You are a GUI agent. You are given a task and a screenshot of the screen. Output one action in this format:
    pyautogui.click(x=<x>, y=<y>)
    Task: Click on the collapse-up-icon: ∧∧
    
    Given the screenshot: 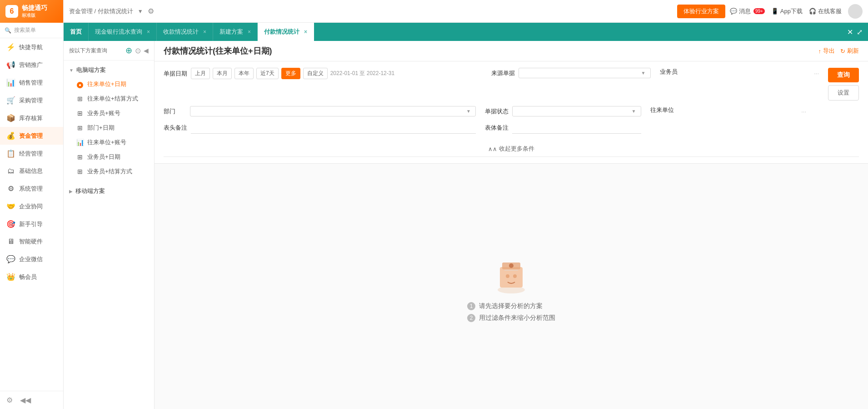 What is the action you would take?
    pyautogui.click(x=493, y=149)
    